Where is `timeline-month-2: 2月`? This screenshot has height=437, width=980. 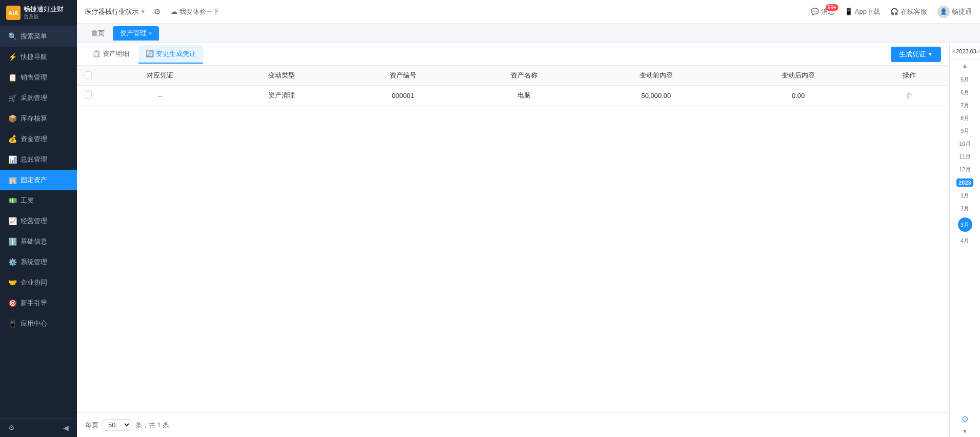 timeline-month-2: 2月 is located at coordinates (965, 208).